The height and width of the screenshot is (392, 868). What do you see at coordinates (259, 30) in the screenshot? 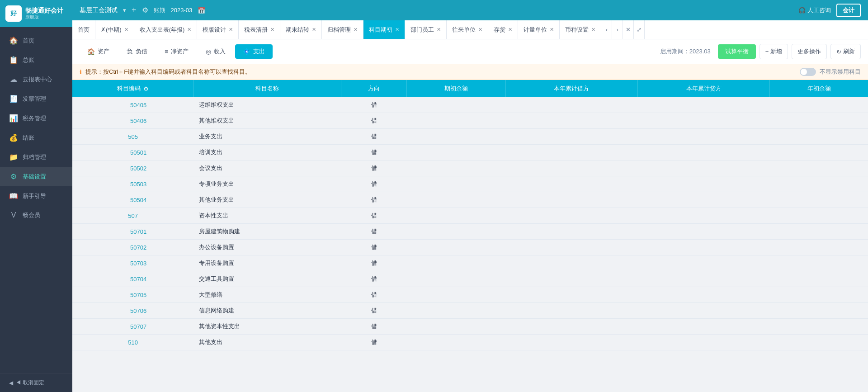
I see `tab-tax-table: 税表清册 ✕` at bounding box center [259, 30].